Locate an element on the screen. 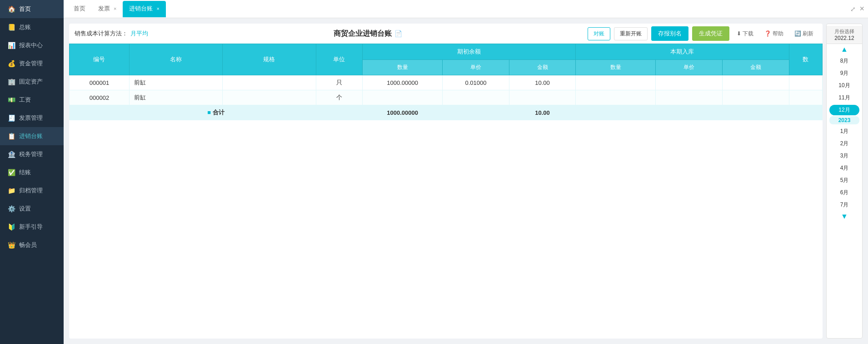 This screenshot has width=868, height=344. total-inbound-price is located at coordinates (689, 113).